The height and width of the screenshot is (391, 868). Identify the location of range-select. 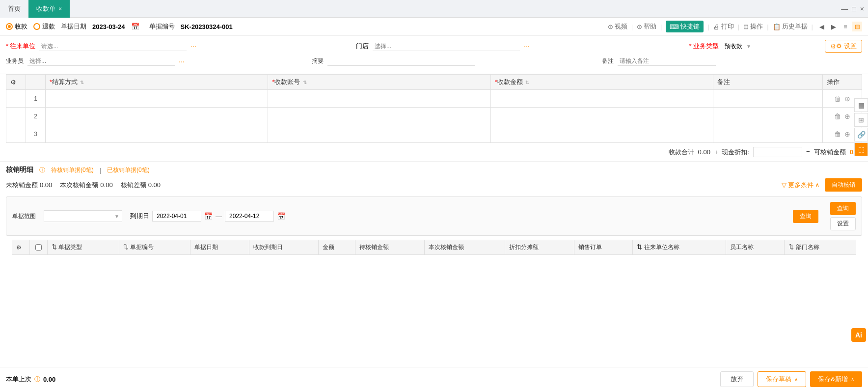
(83, 216).